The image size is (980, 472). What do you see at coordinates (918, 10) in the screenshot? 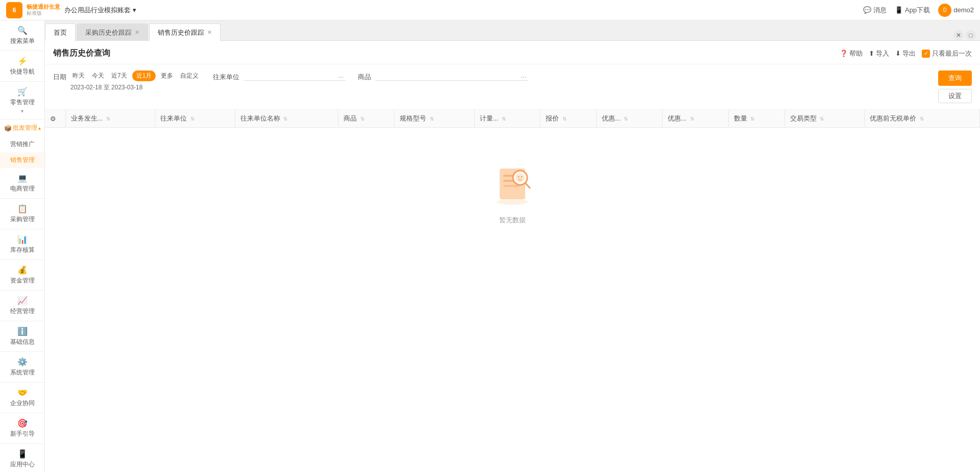
I see `app-download-label: App下载` at bounding box center [918, 10].